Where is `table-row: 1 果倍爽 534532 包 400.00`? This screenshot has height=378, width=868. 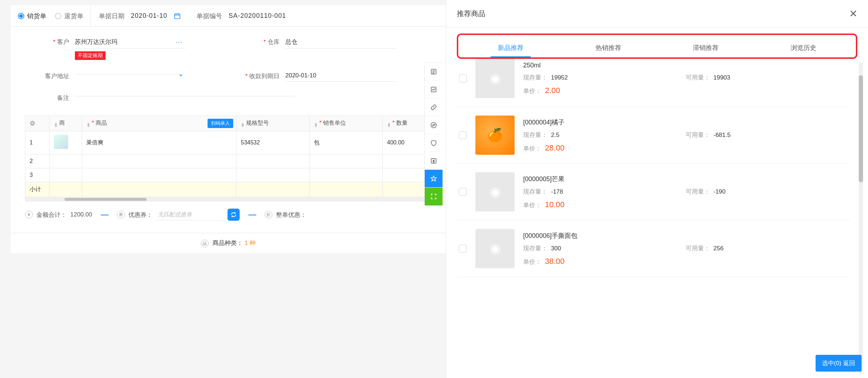 table-row: 1 果倍爽 534532 包 400.00 is located at coordinates (228, 143).